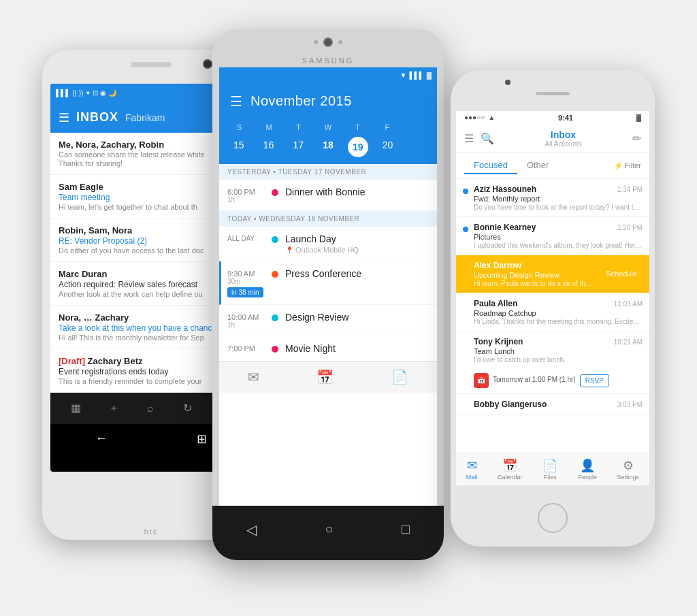 This screenshot has height=616, width=697. What do you see at coordinates (630, 189) in the screenshot?
I see `email-time: 1:34 PM` at bounding box center [630, 189].